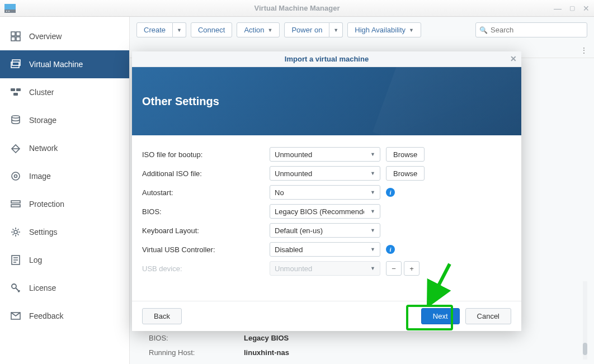  I want to click on autostart-select: No▼, so click(325, 192).